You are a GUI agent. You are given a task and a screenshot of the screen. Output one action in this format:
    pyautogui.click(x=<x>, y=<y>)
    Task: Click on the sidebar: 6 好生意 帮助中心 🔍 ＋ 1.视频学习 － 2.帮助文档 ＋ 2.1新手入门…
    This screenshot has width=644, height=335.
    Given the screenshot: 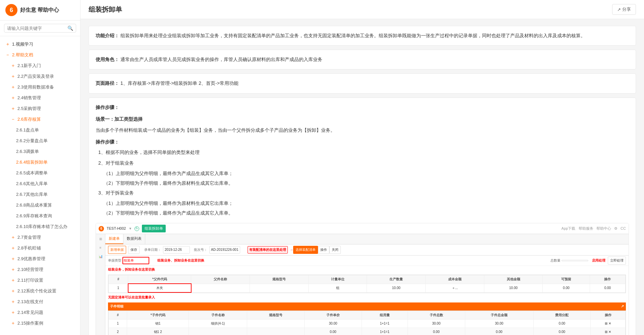 What is the action you would take?
    pyautogui.click(x=40, y=168)
    